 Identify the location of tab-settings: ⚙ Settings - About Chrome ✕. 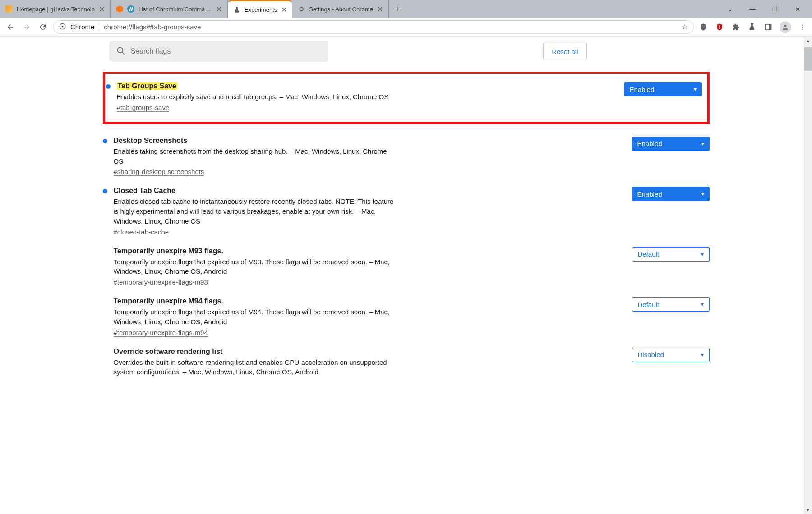
(341, 9).